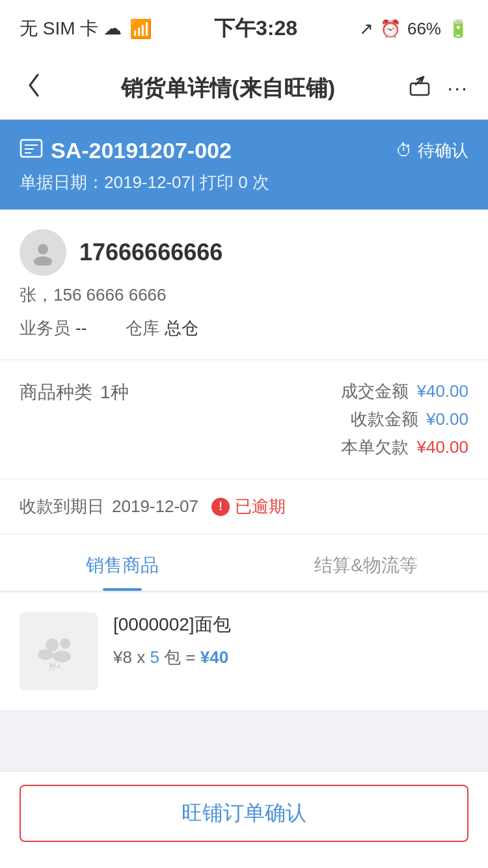 This screenshot has height=868, width=488. I want to click on nav-bar: 销货单详情(来自旺铺) ···, so click(244, 88).